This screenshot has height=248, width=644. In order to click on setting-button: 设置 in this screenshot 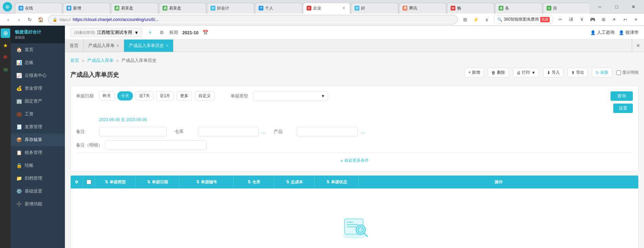, I will do `click(623, 108)`.